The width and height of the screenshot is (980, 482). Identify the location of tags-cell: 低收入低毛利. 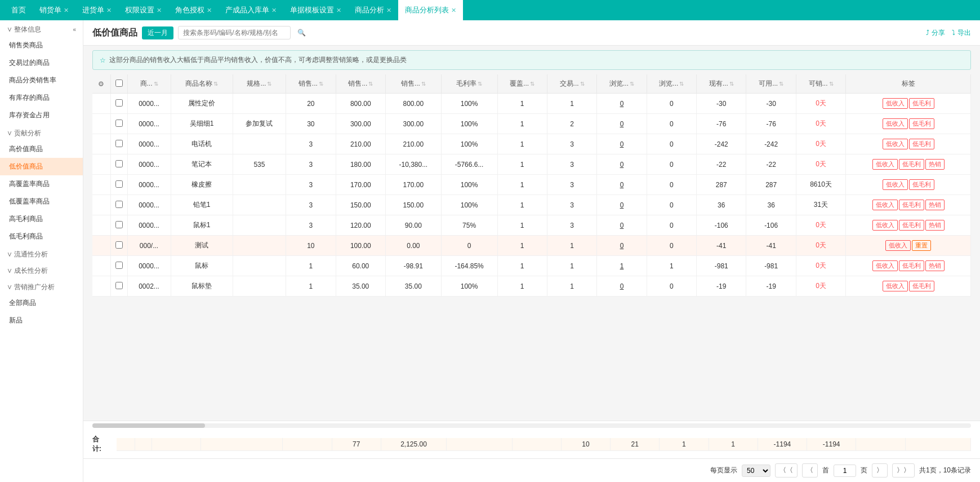
(908, 124).